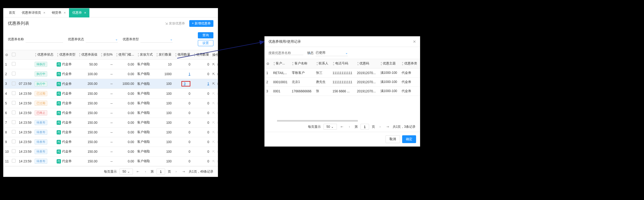  Describe the element at coordinates (44, 39) in the screenshot. I see `coupon-name-input` at that location.